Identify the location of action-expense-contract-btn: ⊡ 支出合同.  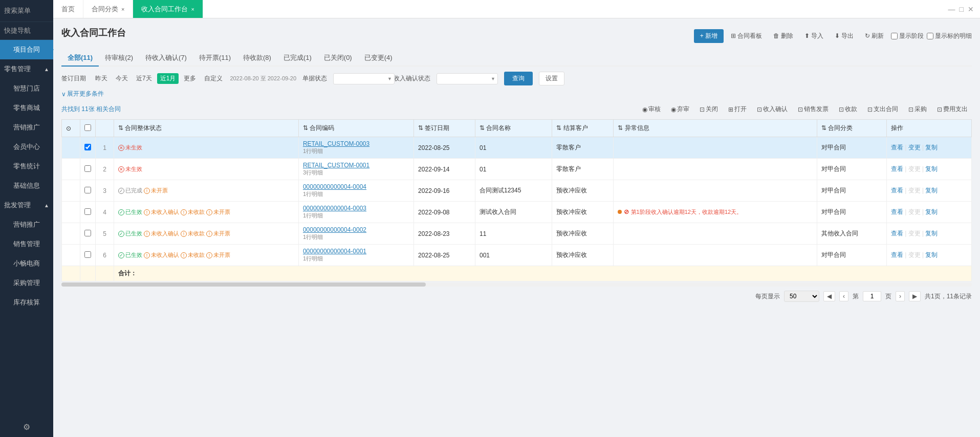
(883, 110).